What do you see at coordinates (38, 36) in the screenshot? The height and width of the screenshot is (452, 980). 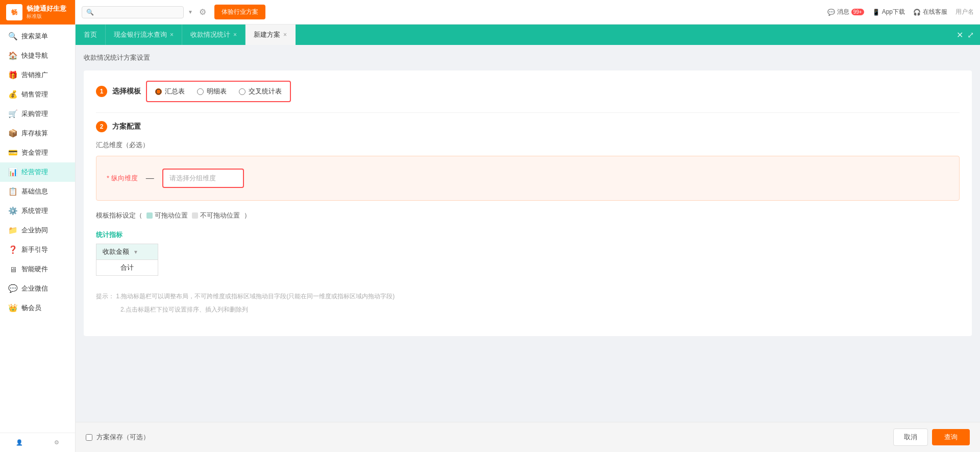 I see `sidebar-item-search-menu: 🔍 搜索菜单` at bounding box center [38, 36].